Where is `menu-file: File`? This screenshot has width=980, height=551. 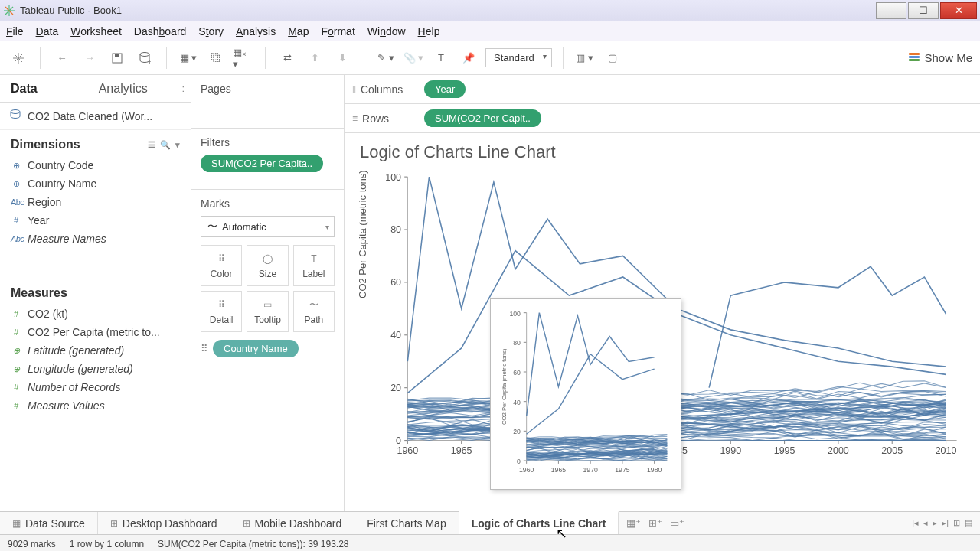 menu-file: File is located at coordinates (15, 31).